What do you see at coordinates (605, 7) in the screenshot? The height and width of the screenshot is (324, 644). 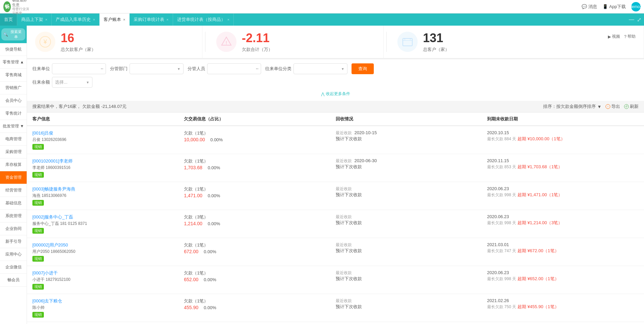 I see `download-icon: 📱` at bounding box center [605, 7].